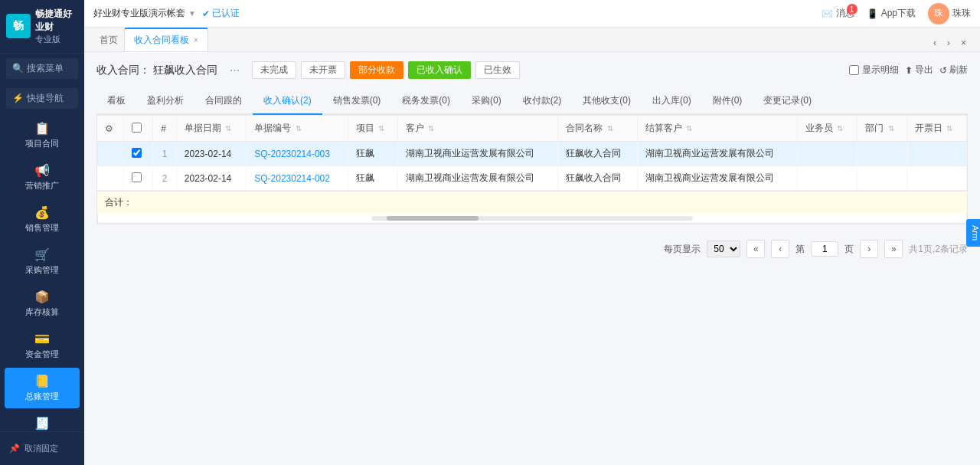  Describe the element at coordinates (110, 129) in the screenshot. I see `col-settings: ⚙` at that location.